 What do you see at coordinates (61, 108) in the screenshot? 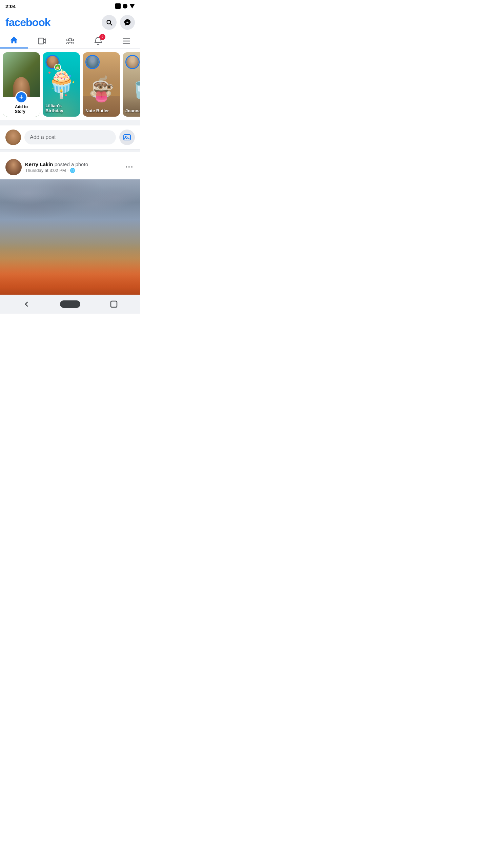
I see `story-label-lillian: Lillian's Birthday` at bounding box center [61, 108].